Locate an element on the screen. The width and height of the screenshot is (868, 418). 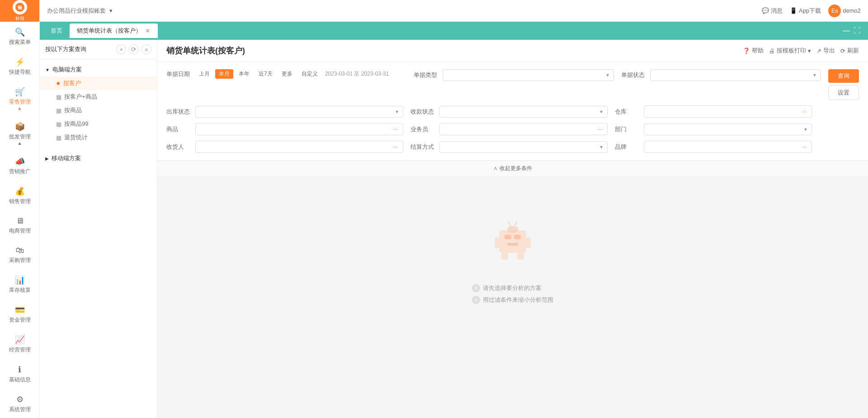
dept-select: ▾ is located at coordinates (728, 129).